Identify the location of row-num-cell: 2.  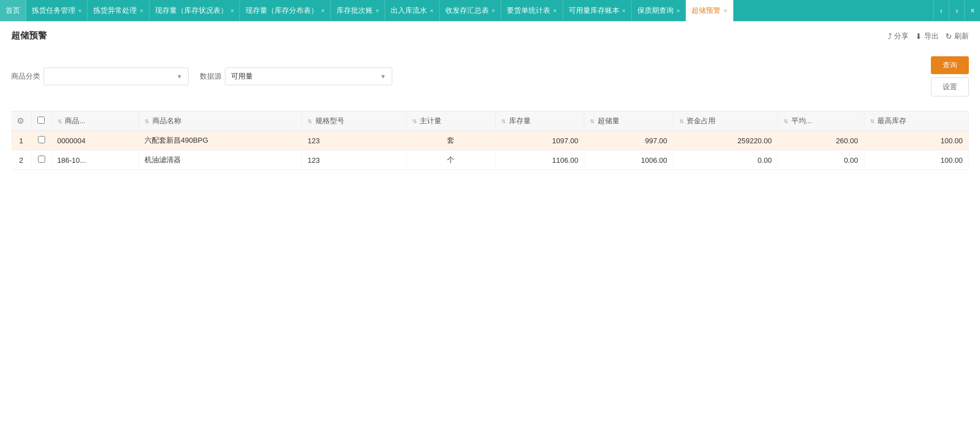
(21, 161).